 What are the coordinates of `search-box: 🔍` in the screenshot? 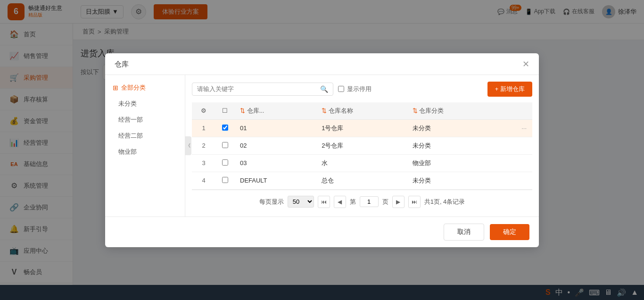 It's located at (263, 89).